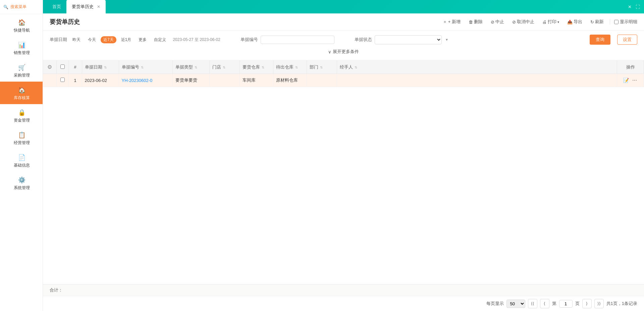  What do you see at coordinates (626, 22) in the screenshot?
I see `display-detail-toggle: 显示明细` at bounding box center [626, 22].